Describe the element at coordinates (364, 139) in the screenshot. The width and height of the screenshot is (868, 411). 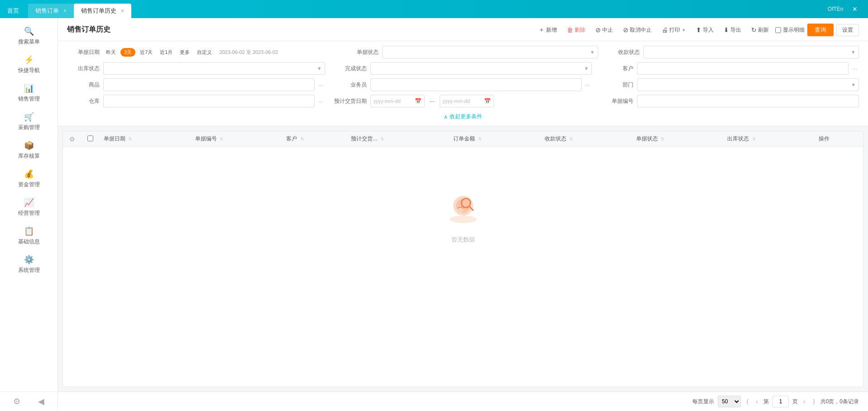
I see `col-expected-delivery-label: 预计交货...` at that location.